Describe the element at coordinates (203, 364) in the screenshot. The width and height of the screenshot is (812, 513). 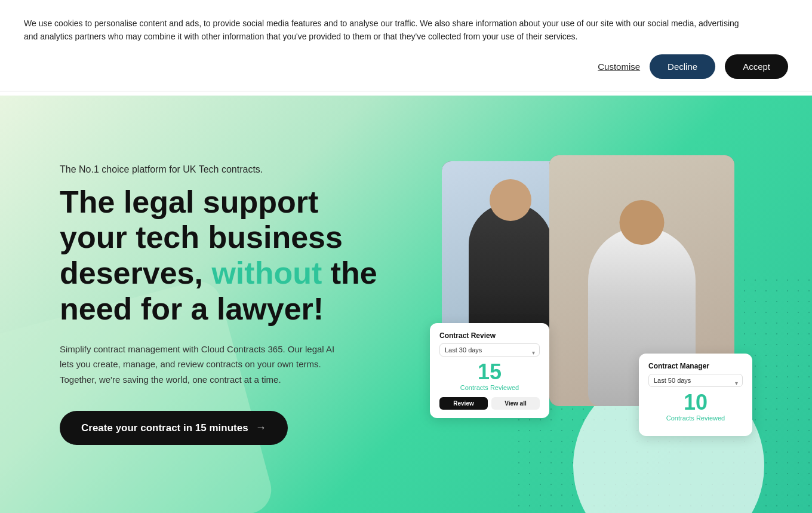
I see `hero-description: Simplify contract management with Cloud …` at that location.